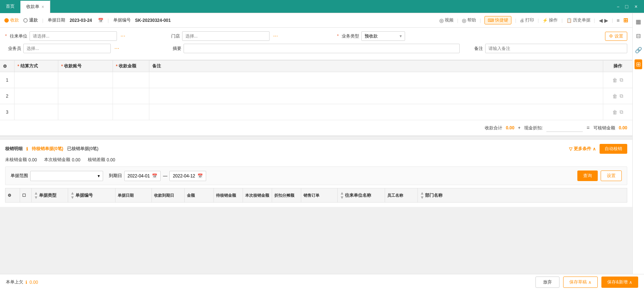 The height and width of the screenshot is (290, 644). What do you see at coordinates (36, 66) in the screenshot?
I see `th-settlement: * 结算方式` at bounding box center [36, 66].